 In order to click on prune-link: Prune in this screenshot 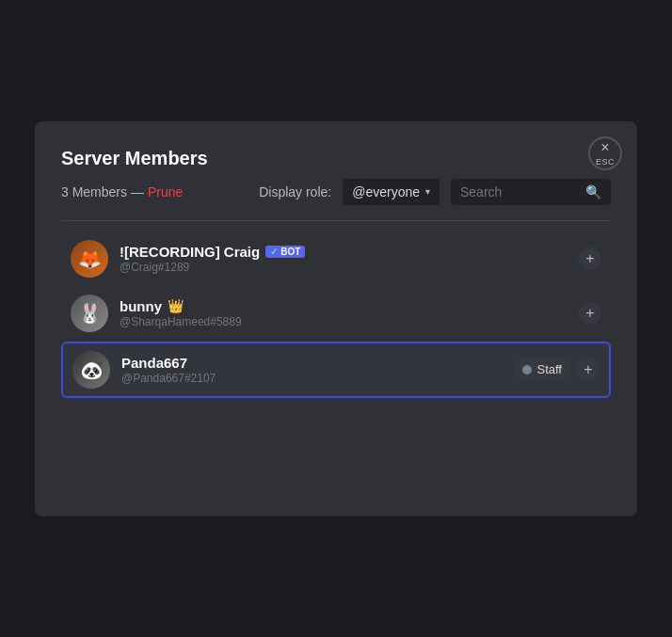, I will do `click(166, 192)`.